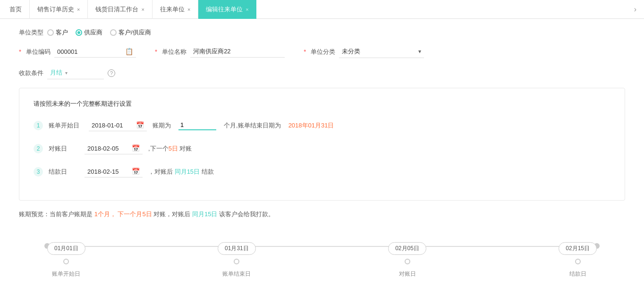 The height and width of the screenshot is (287, 644). Describe the element at coordinates (323, 52) in the screenshot. I see `unit-category-label: 单位分类` at that location.